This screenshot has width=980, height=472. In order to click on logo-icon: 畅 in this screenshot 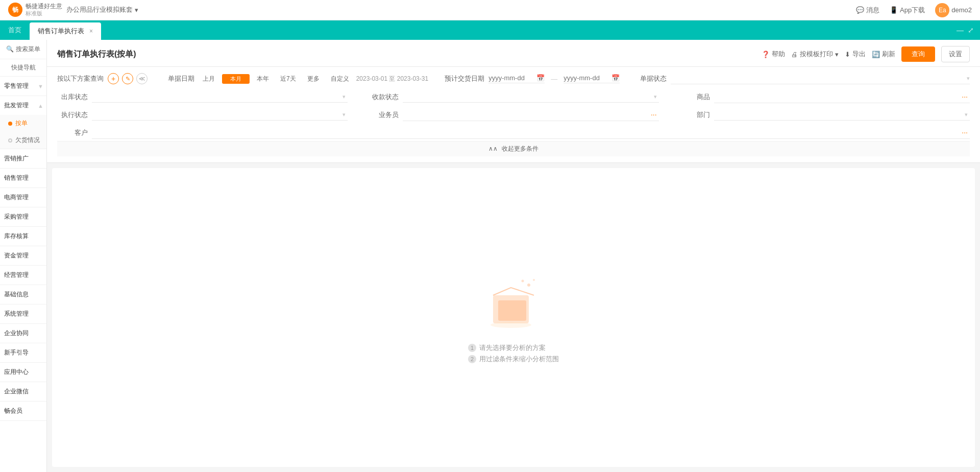, I will do `click(15, 10)`.